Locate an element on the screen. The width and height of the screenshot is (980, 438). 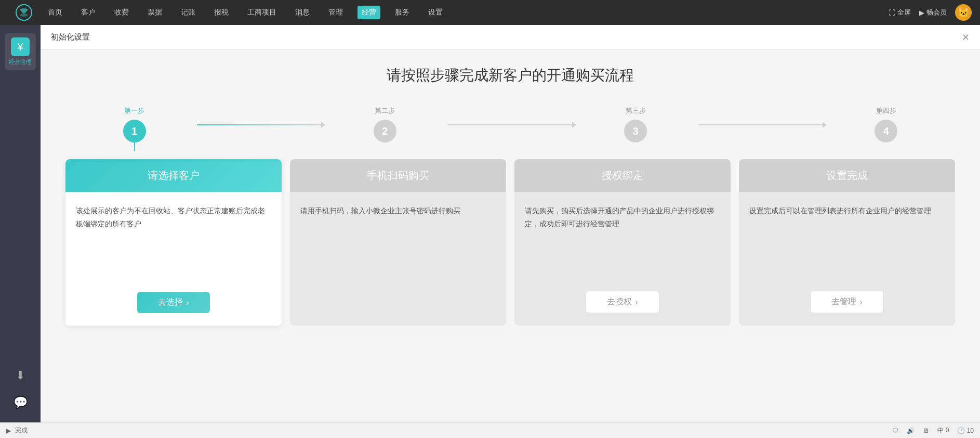
status-text: 完成 is located at coordinates (21, 431).